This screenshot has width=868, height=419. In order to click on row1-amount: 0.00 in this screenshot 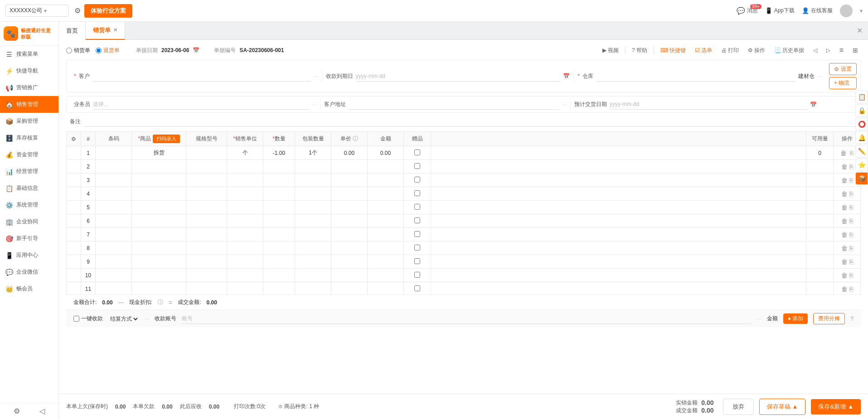, I will do `click(386, 153)`.